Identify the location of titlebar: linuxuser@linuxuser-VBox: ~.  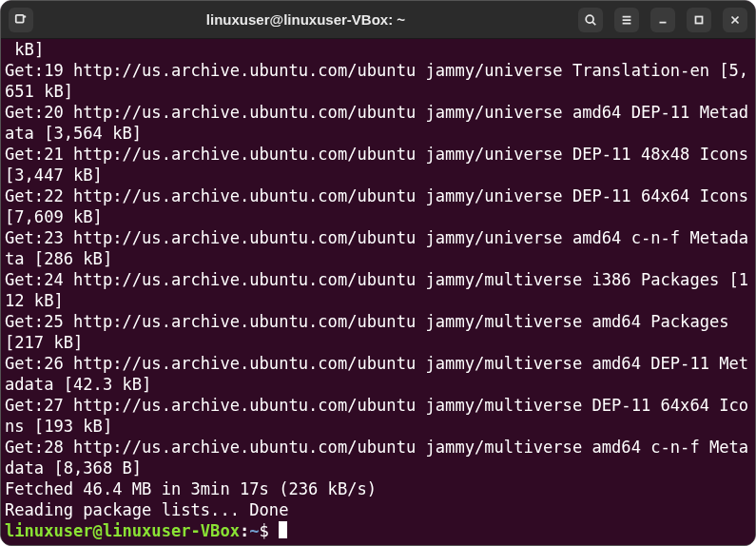
(378, 20).